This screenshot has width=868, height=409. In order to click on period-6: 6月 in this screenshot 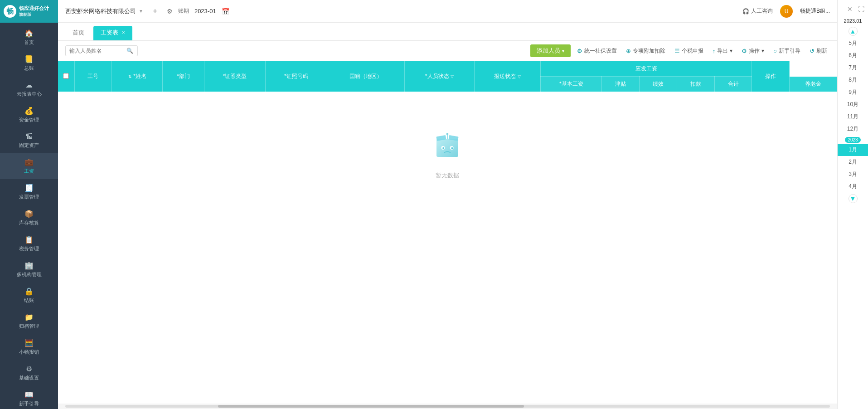, I will do `click(853, 55)`.